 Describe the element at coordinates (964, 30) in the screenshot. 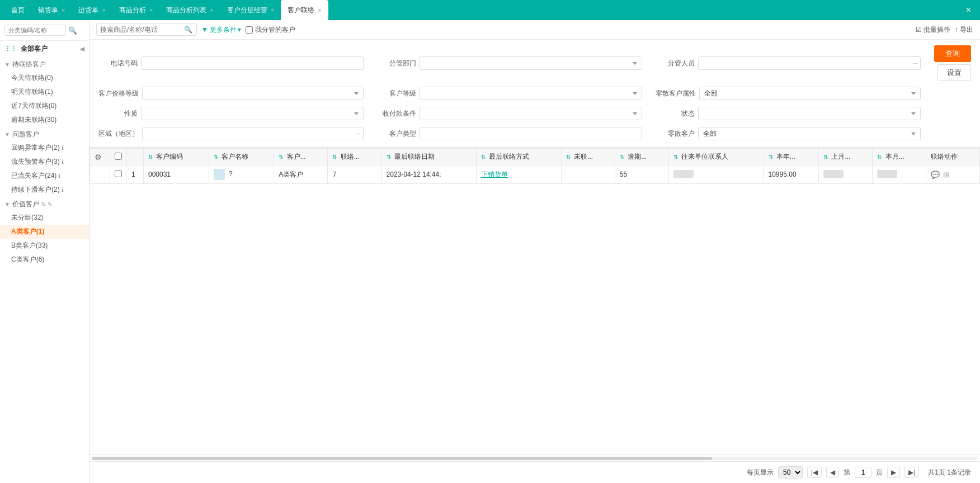

I see `export-button: ↑ 导出` at that location.